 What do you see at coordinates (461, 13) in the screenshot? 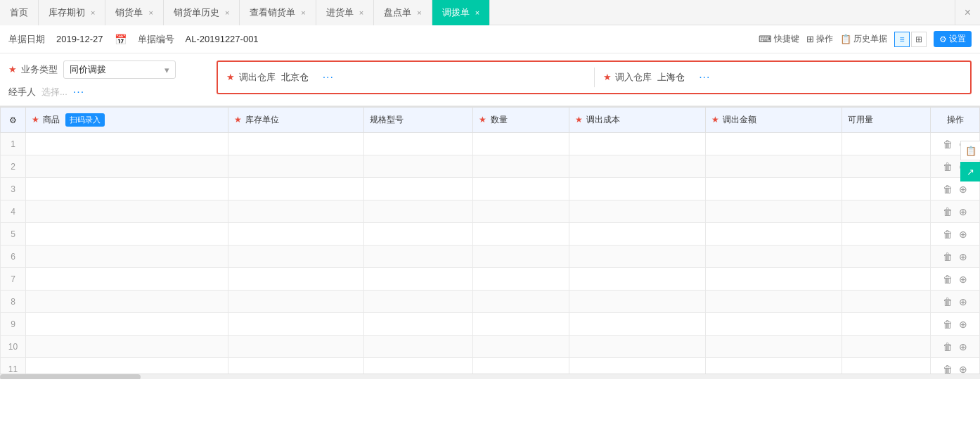
I see `tab-transfer: 调拨单 ×` at bounding box center [461, 13].